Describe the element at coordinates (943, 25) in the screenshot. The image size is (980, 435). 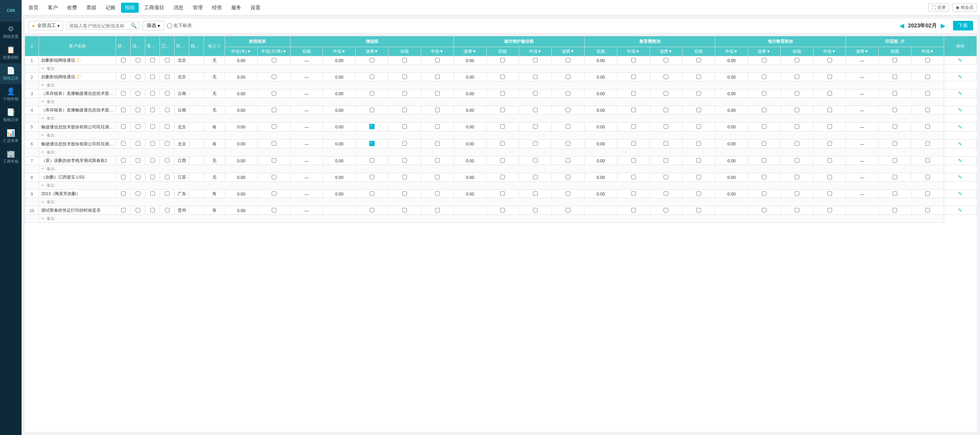
I see `next-date-button: ▶` at that location.